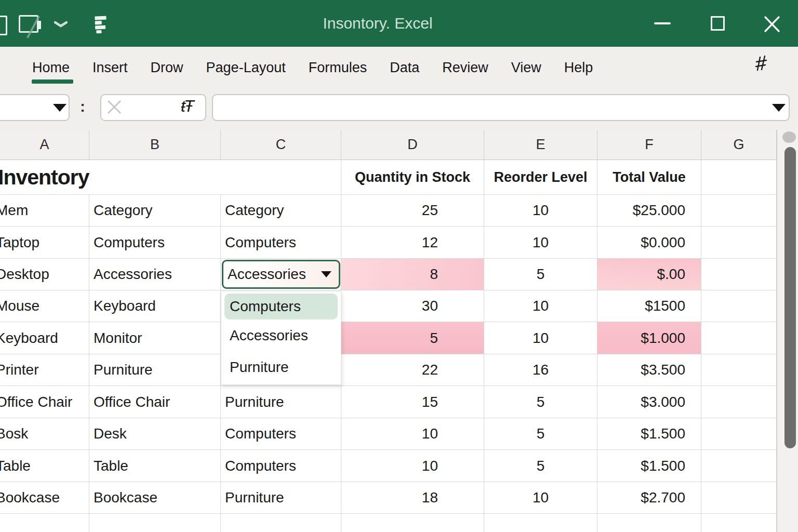 The width and height of the screenshot is (798, 532). I want to click on fx-sharp-icon, so click(762, 63).